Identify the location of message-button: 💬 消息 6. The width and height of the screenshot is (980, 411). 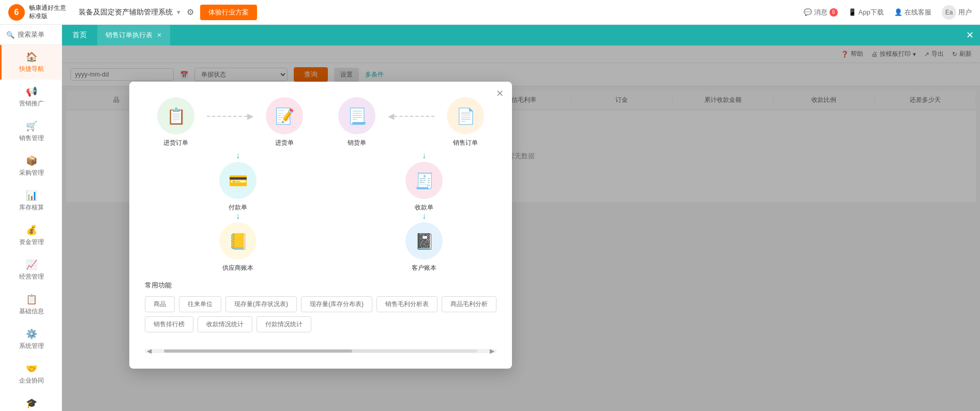
(821, 12).